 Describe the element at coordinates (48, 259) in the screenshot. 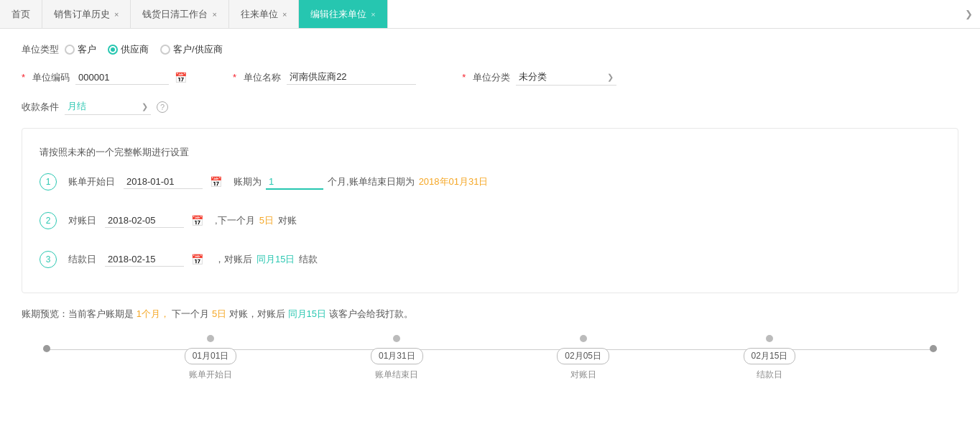

I see `step3-num: 3` at that location.